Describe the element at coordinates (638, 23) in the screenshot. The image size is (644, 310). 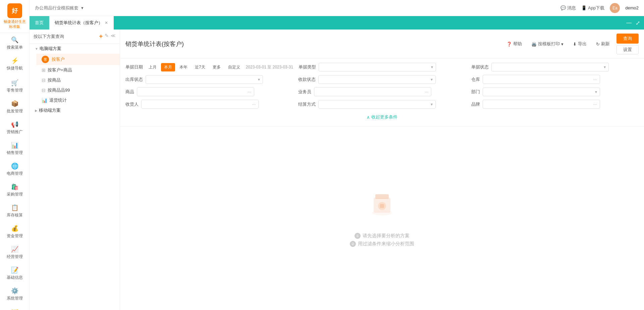
I see `tab-maximize-icon: ⤢` at that location.